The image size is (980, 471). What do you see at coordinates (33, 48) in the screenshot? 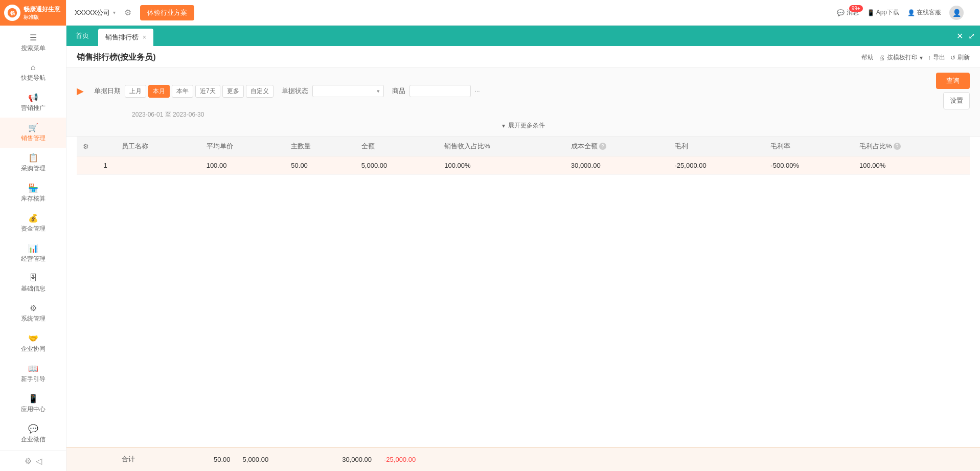
I see `sidebar-label-search: 搜索菜单` at bounding box center [33, 48].